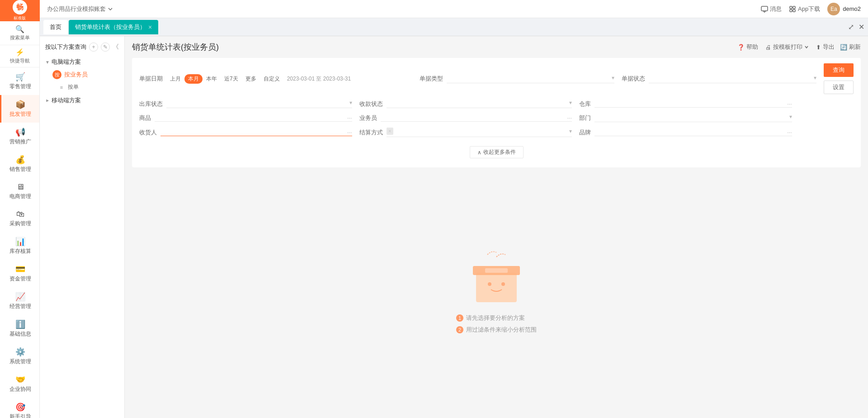 This screenshot has height=418, width=868. I want to click on sidebar-item-retail: 🛒 零售管理, so click(20, 81).